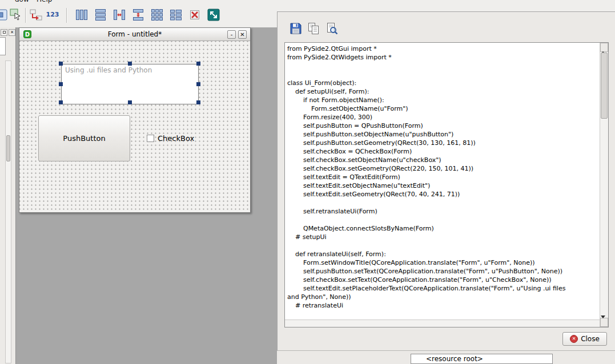 Image resolution: width=615 pixels, height=364 pixels. I want to click on form-window-icon: D, so click(27, 34).